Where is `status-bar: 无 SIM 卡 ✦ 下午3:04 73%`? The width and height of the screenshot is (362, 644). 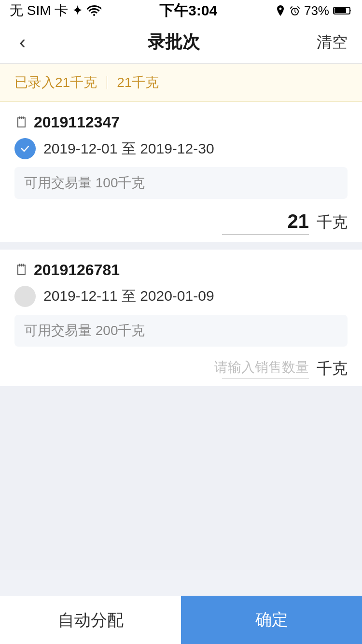 status-bar: 无 SIM 卡 ✦ 下午3:04 73% is located at coordinates (181, 11).